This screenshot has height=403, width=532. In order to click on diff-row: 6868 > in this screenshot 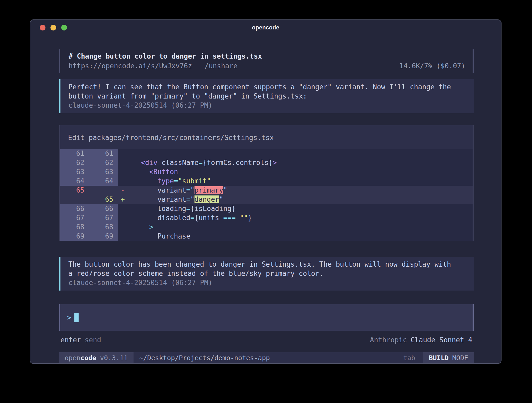, I will do `click(267, 227)`.